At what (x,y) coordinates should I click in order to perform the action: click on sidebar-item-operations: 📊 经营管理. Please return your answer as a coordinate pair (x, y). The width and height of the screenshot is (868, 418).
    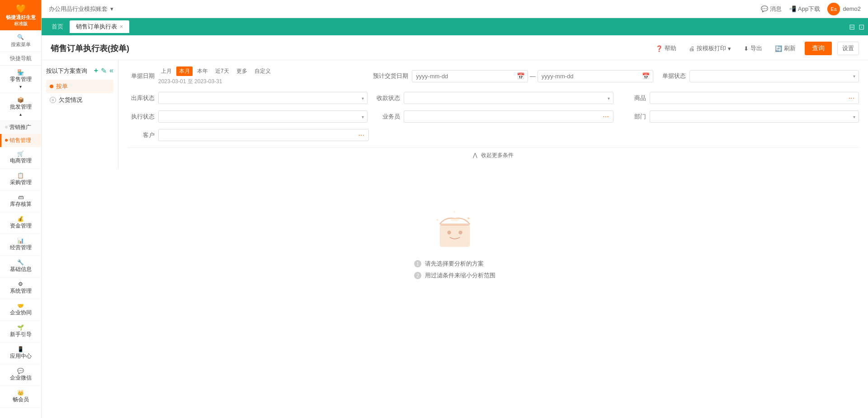
    Looking at the image, I should click on (21, 245).